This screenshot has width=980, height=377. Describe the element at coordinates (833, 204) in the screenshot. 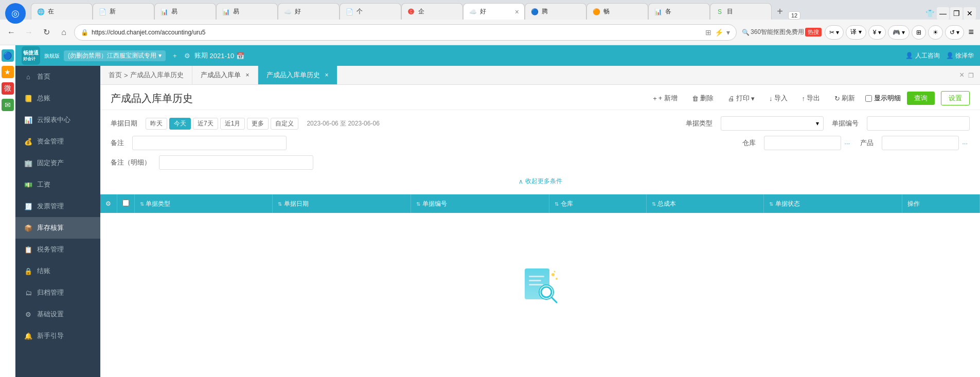

I see `th-status: ⇅ 单据状态` at that location.